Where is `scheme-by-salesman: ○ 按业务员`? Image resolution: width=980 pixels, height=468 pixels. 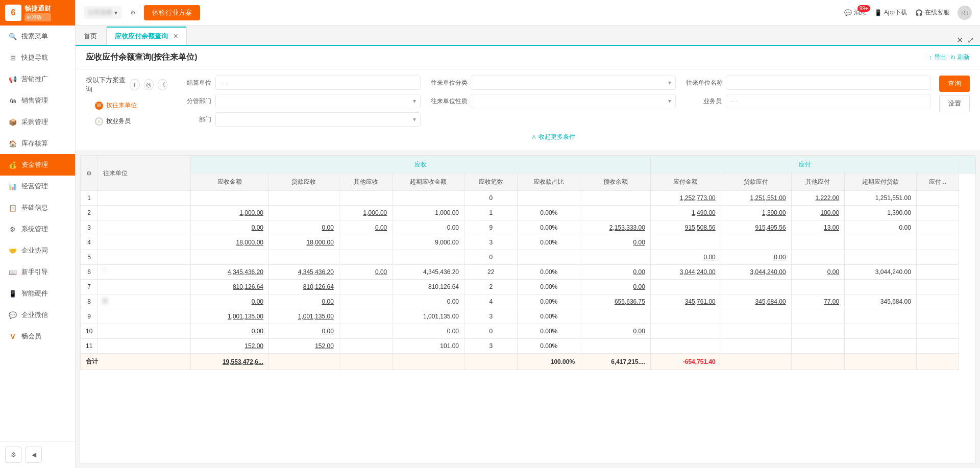
scheme-by-salesman: ○ 按业务员 is located at coordinates (129, 121).